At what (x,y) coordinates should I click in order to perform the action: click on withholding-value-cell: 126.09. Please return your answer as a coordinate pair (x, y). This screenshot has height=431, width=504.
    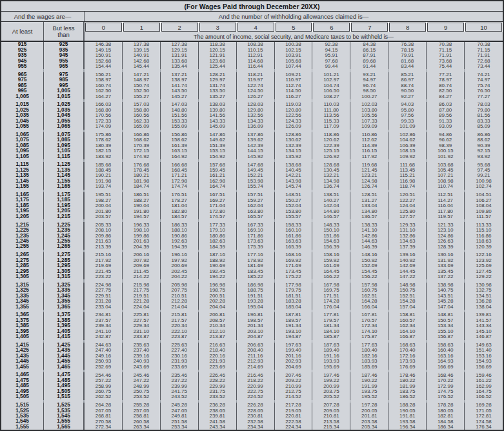
    Looking at the image, I should click on (294, 126).